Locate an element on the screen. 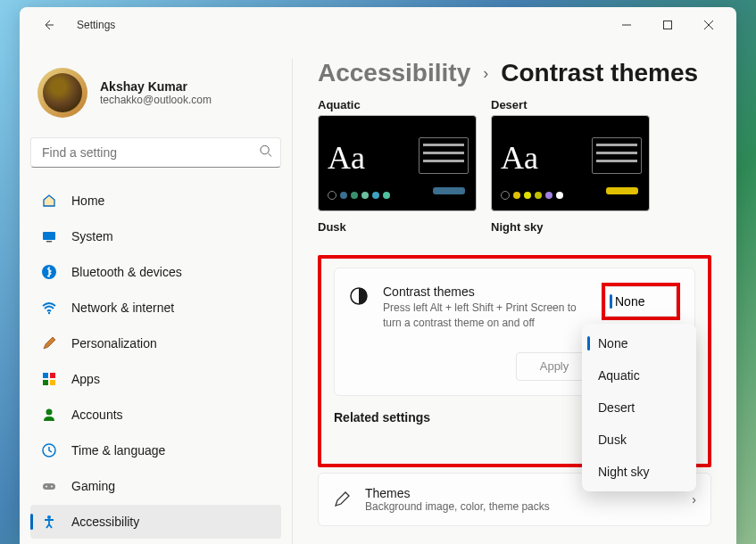 The image size is (756, 544). titlebar: Settings is located at coordinates (378, 25).